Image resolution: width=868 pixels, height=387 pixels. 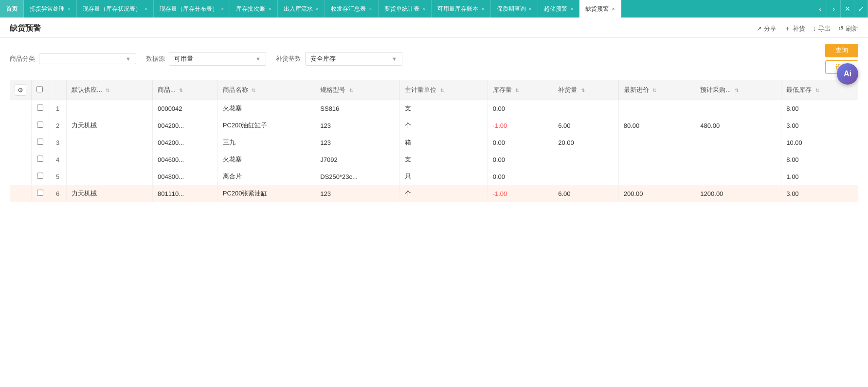 I want to click on tab-close-batch-account: ×, so click(x=270, y=9).